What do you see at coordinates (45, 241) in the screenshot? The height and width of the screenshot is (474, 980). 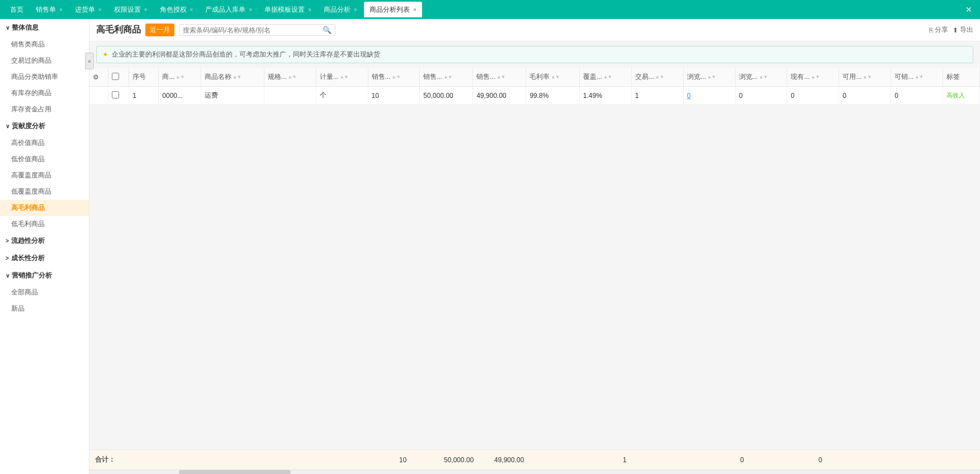 I see `sidebar-group-流趋性分析: >流趋性分析` at bounding box center [45, 241].